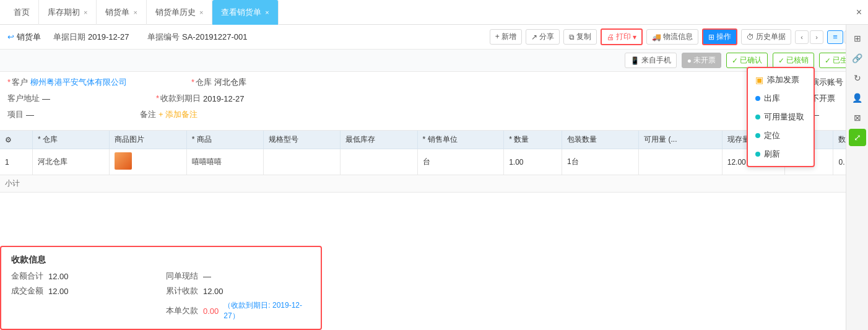 The image size is (868, 330). What do you see at coordinates (180, 12) in the screenshot?
I see `tab-sales-history: 销货单历史 ×` at bounding box center [180, 12].